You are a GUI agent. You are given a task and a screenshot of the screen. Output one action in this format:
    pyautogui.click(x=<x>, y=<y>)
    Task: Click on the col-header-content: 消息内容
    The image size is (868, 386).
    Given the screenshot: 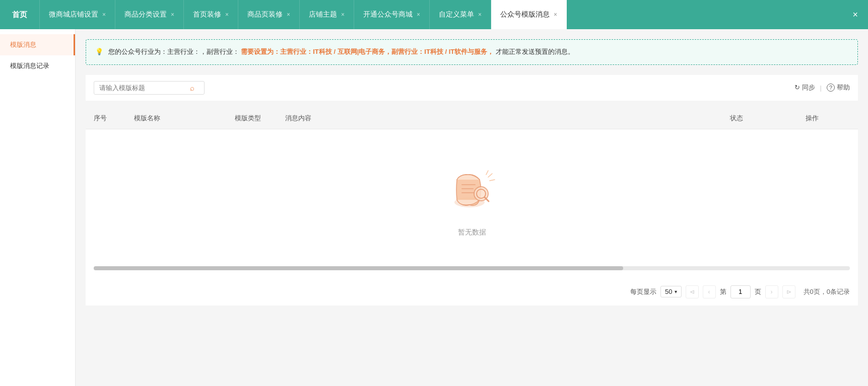 What is the action you would take?
    pyautogui.click(x=500, y=119)
    